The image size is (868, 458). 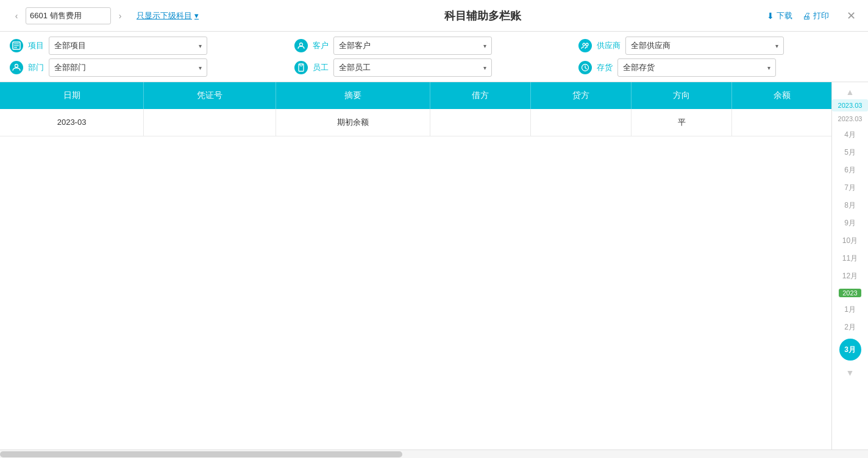 What do you see at coordinates (651, 46) in the screenshot?
I see `supplier-value: 全部供应商` at bounding box center [651, 46].